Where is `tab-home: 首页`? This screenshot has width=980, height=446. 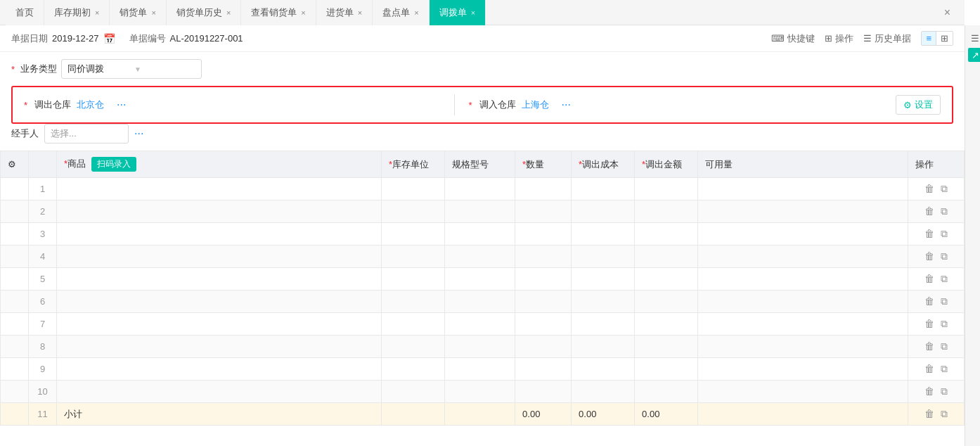 tab-home: 首页 is located at coordinates (25, 13).